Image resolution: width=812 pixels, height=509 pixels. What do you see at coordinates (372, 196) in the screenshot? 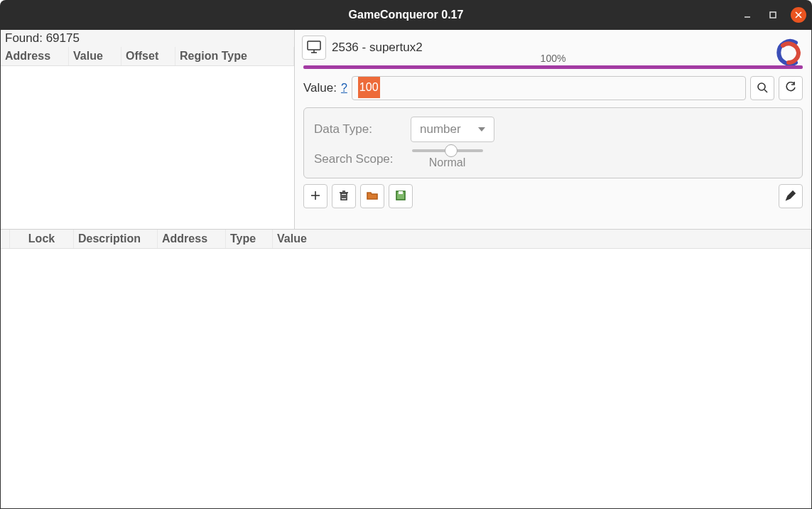
I see `folder-open-icon` at bounding box center [372, 196].